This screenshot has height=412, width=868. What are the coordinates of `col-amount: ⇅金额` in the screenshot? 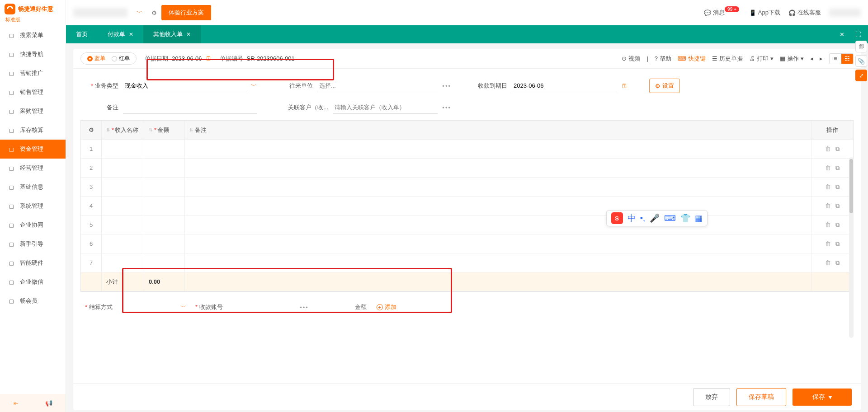 It's located at (165, 130).